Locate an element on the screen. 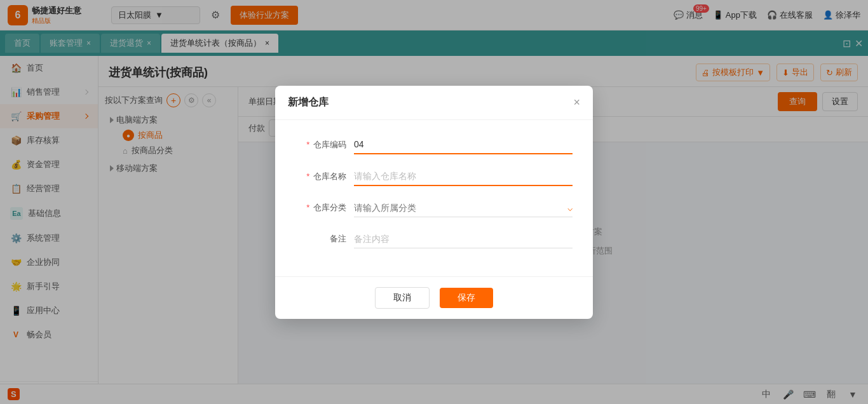  code-label: * 仓库编码 is located at coordinates (321, 145).